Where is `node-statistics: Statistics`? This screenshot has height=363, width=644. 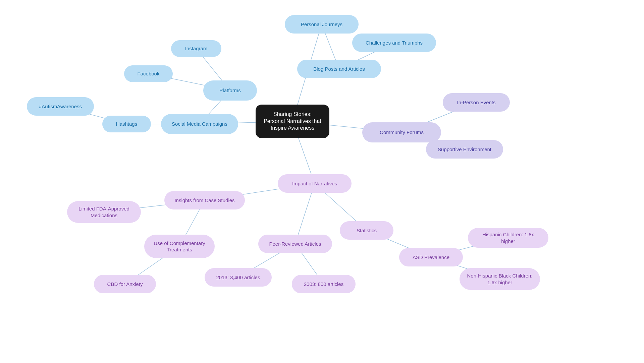
node-statistics: Statistics is located at coordinates (367, 231).